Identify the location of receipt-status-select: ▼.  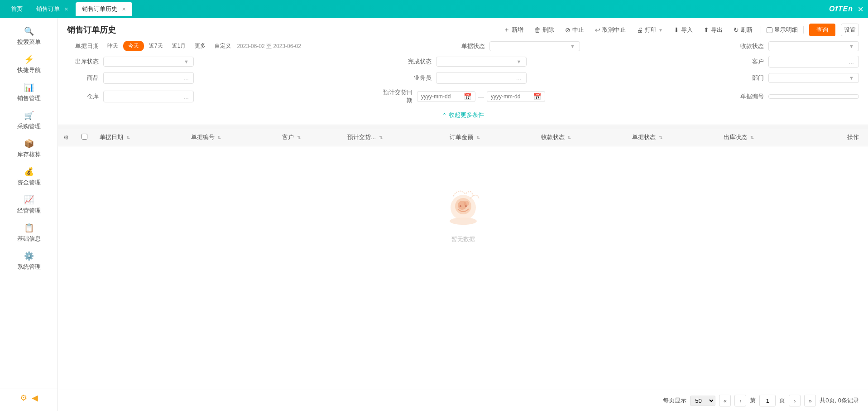
(814, 46).